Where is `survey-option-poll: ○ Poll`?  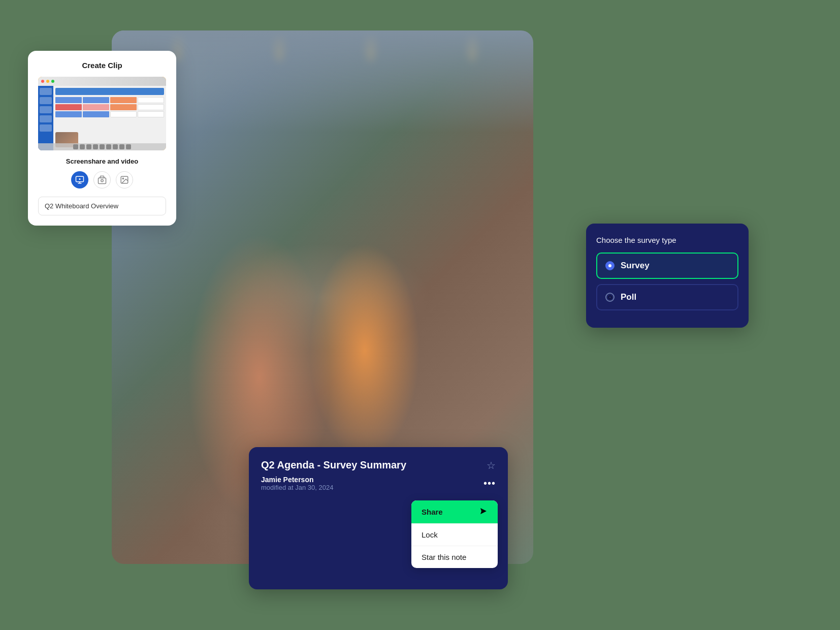
survey-option-poll: ○ Poll is located at coordinates (667, 297).